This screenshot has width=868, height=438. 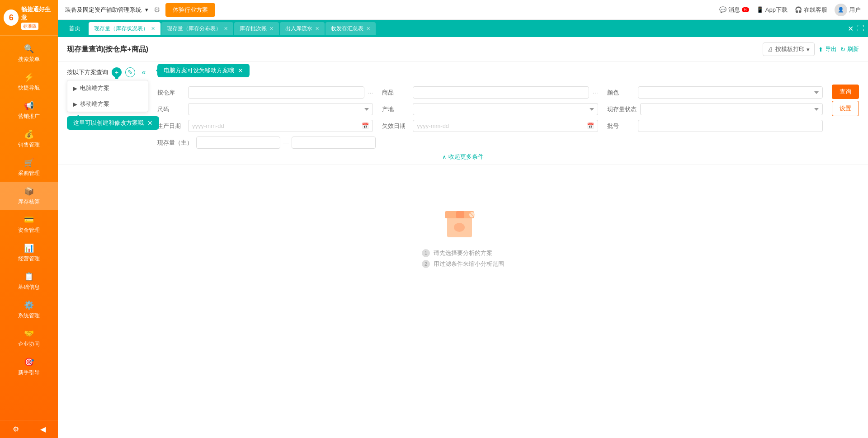 What do you see at coordinates (108, 96) in the screenshot?
I see `scheme-list: ▶ 电脑端方案 ▶ 移动端方案` at bounding box center [108, 96].